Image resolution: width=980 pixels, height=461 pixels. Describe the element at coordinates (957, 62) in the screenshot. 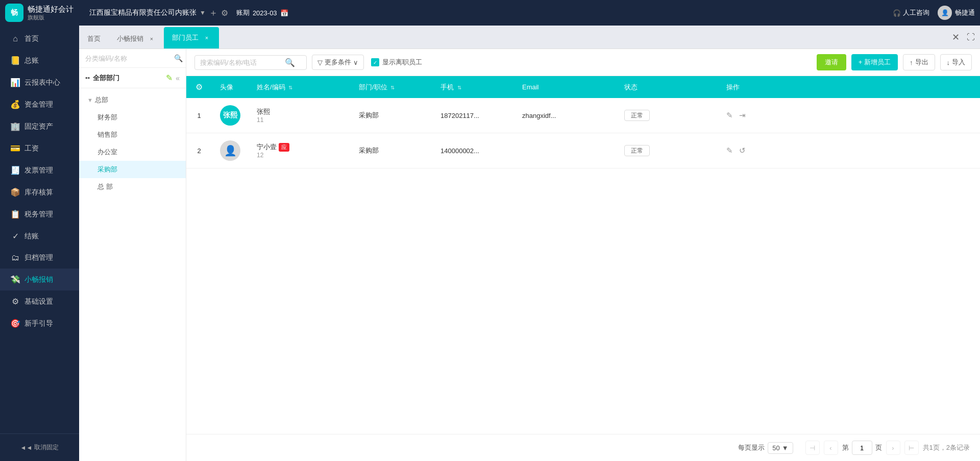

I see `import-btn: ↓ 导入` at that location.